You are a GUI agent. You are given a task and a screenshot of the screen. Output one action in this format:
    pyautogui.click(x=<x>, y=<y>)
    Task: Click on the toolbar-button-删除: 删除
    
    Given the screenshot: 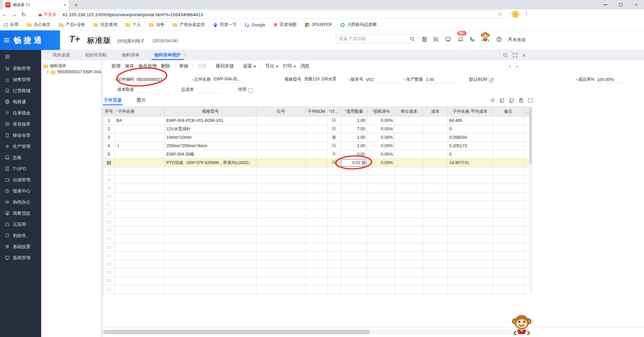 What is the action you would take?
    pyautogui.click(x=165, y=66)
    